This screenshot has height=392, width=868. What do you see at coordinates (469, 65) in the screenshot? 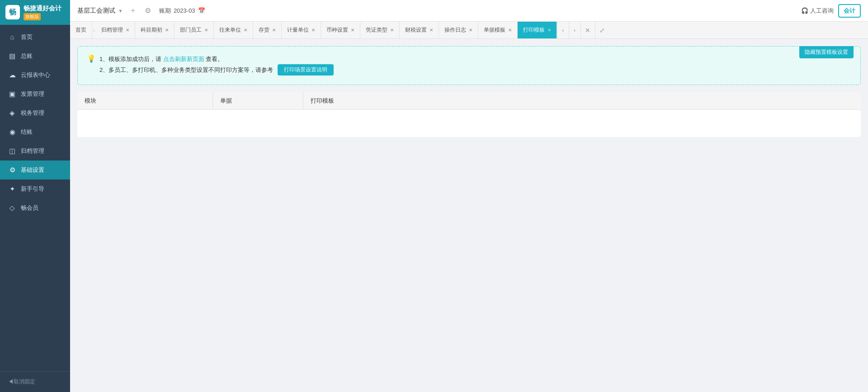
I see `notice-row-1: 💡 1、模板添加成功后，请 点击刷新新页面 查看。 2、多员工、多打印机、多种业…` at bounding box center [469, 65].